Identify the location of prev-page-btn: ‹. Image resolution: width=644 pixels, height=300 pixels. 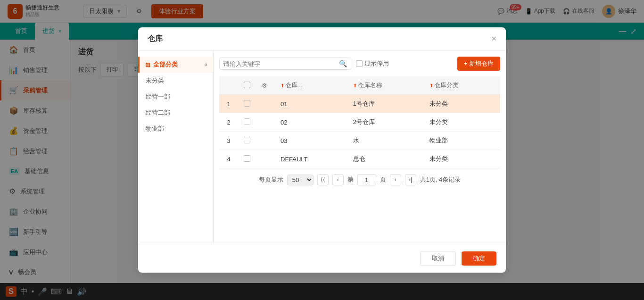
(338, 180).